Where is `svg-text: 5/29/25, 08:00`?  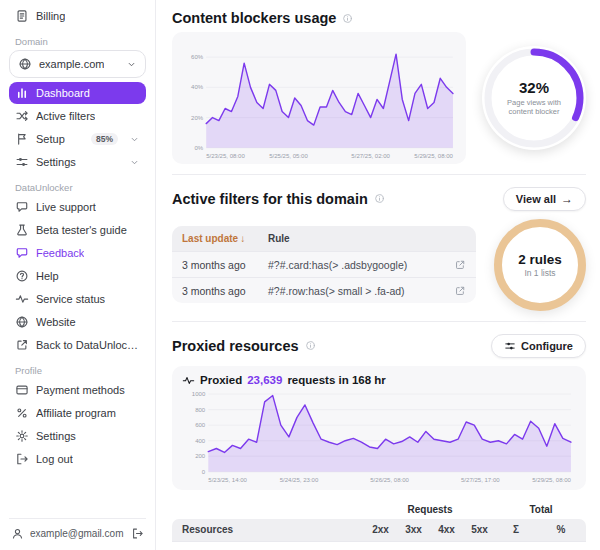
svg-text: 5/29/25, 08:00 is located at coordinates (552, 480).